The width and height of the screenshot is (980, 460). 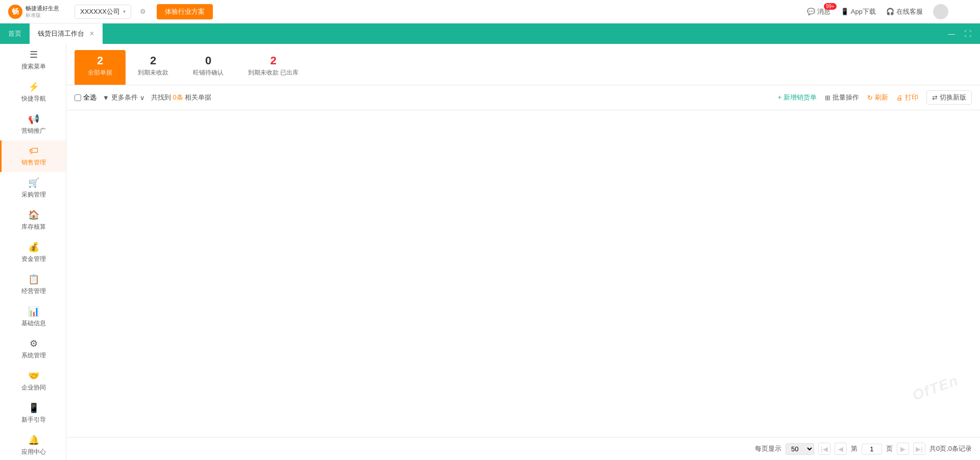 I want to click on prev-page-button: ◀, so click(x=841, y=449).